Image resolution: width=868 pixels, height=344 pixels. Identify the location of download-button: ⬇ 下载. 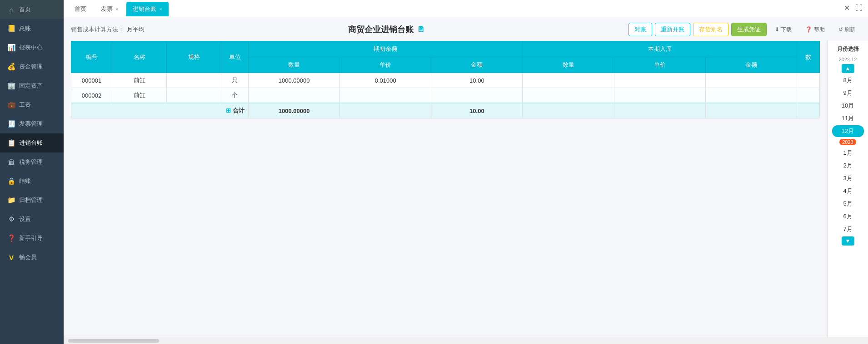
(783, 30).